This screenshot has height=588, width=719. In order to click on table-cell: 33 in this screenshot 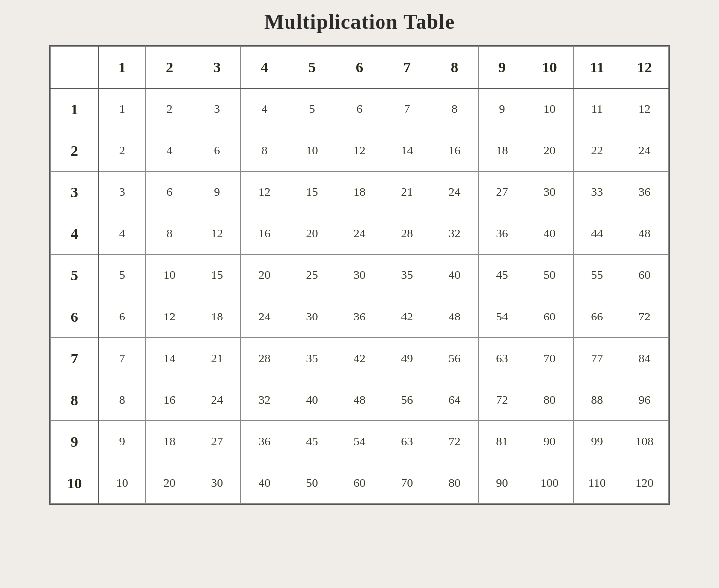, I will do `click(597, 192)`.